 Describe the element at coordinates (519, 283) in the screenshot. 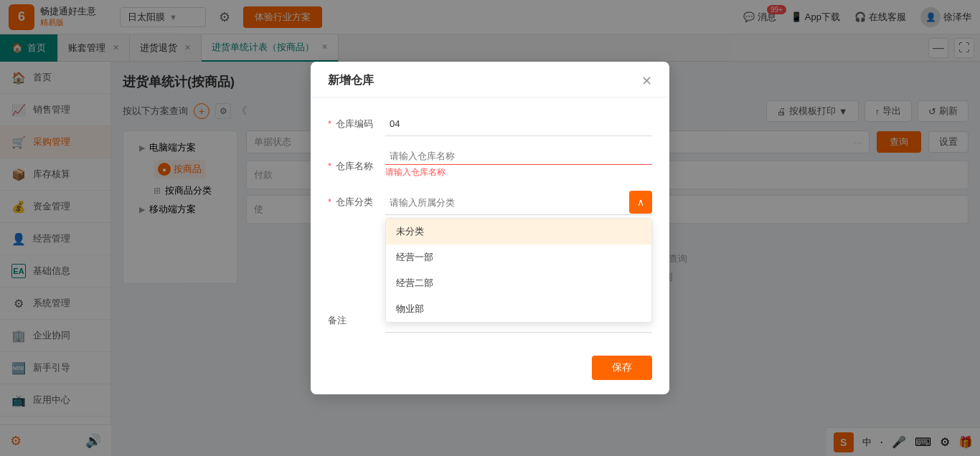

I see `dropdown-item-2: 经营二部` at that location.